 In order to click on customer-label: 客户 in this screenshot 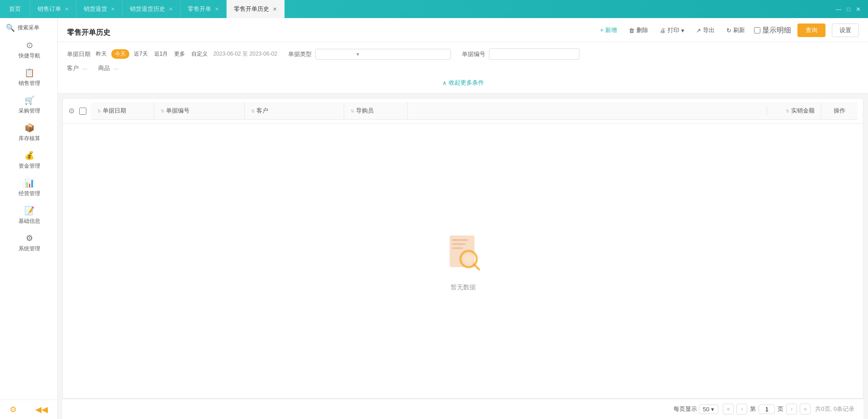, I will do `click(73, 68)`.